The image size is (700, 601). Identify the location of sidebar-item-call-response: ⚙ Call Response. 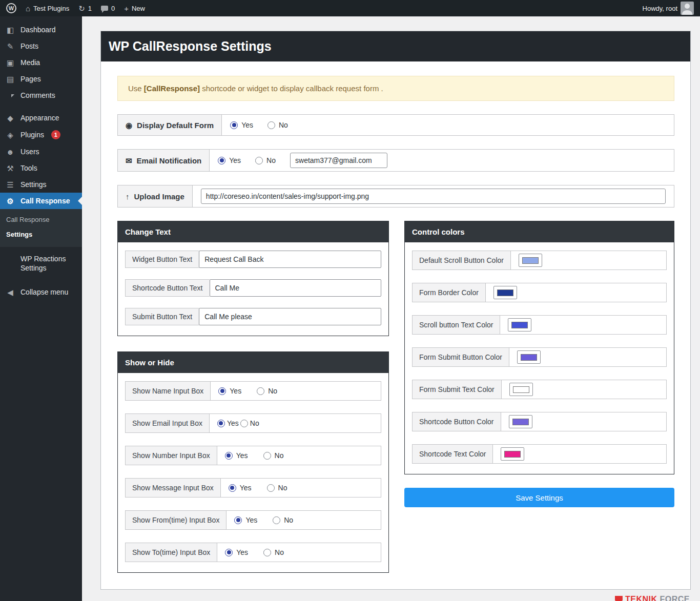
(41, 201).